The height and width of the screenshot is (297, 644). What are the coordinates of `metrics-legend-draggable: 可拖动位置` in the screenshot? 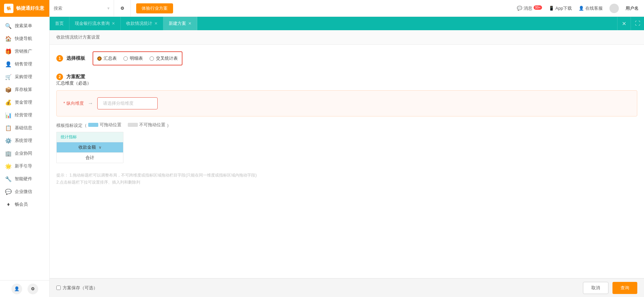 It's located at (105, 125).